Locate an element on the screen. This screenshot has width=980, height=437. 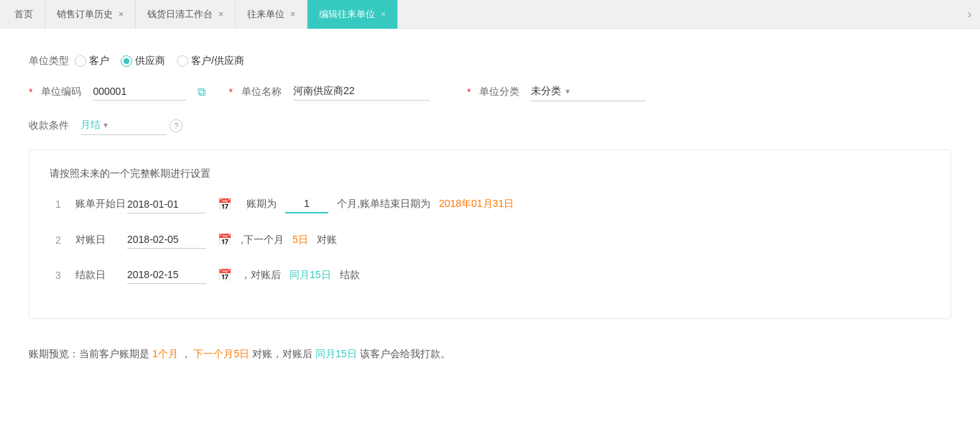
tab-cash-work: 钱货日清工作台 × is located at coordinates (185, 14).